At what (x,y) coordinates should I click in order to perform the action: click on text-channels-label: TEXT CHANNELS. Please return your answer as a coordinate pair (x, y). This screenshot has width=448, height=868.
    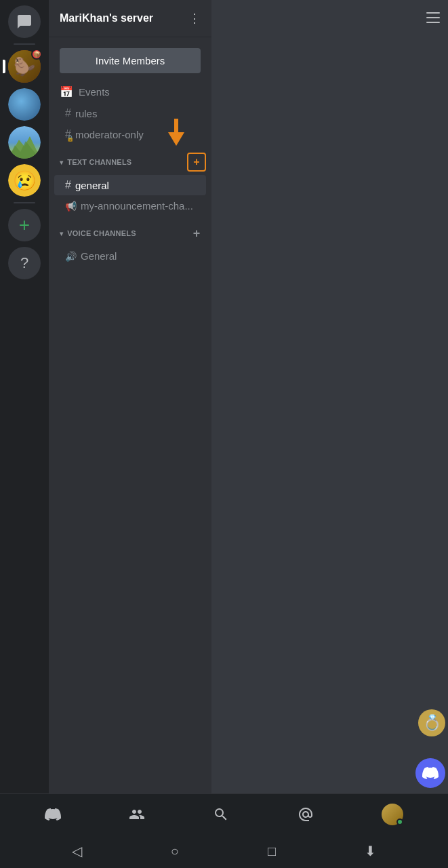
    Looking at the image, I should click on (99, 162).